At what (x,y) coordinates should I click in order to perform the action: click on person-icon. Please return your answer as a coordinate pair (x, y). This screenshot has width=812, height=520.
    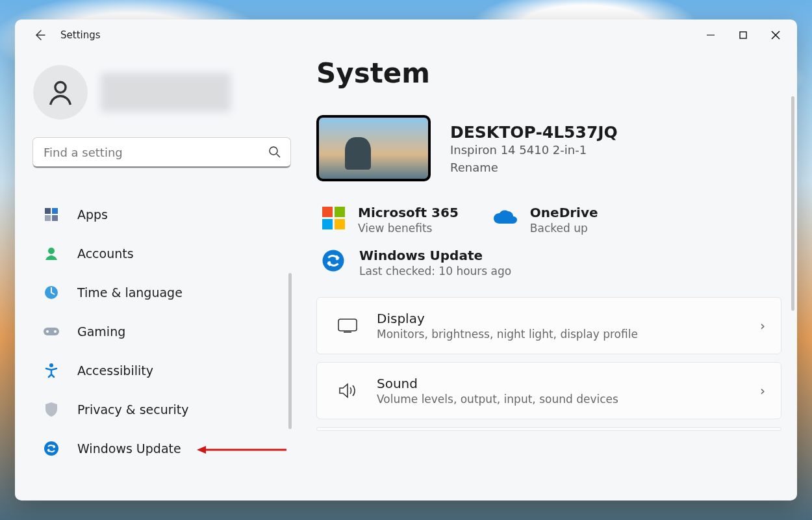
    Looking at the image, I should click on (60, 92).